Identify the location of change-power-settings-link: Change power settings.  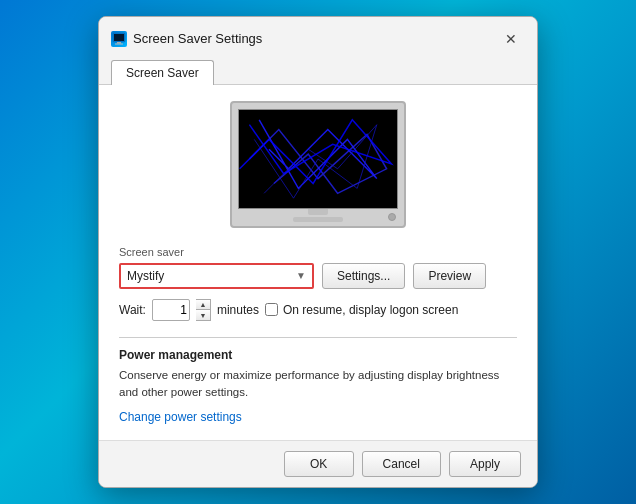
(180, 417).